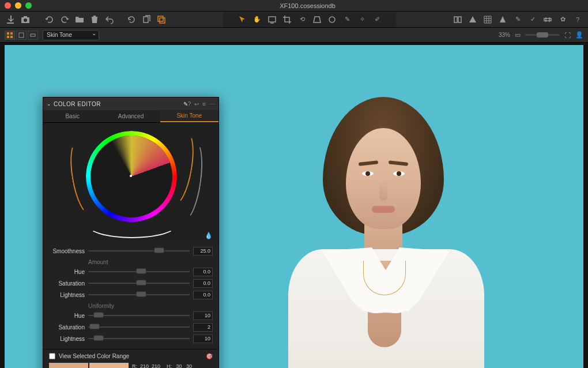 The width and height of the screenshot is (588, 368). Describe the element at coordinates (25, 20) in the screenshot. I see `camera-icon` at that location.